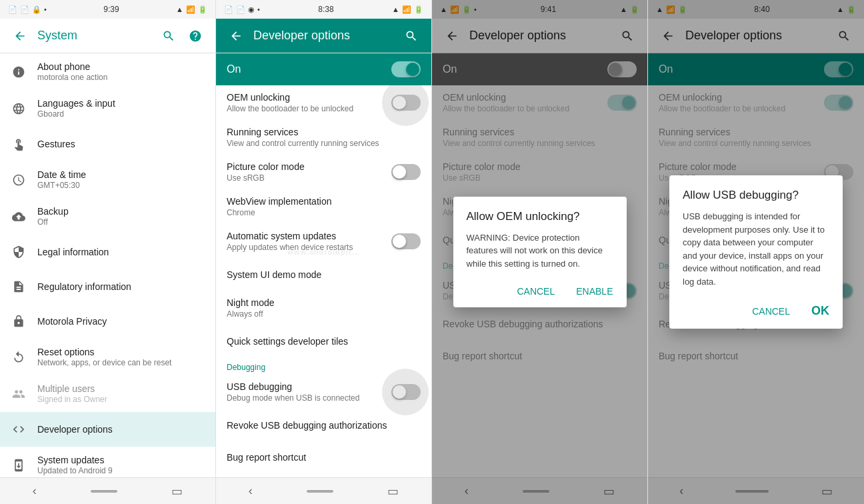  Describe the element at coordinates (756, 252) in the screenshot. I see `usb-debug-dialog: Allow USB debugging? USB debugging is in…` at that location.